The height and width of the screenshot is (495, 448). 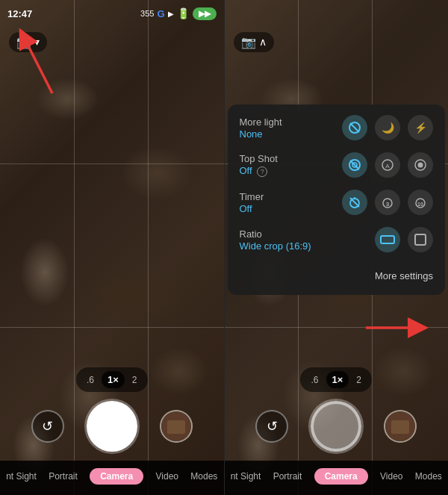 I want to click on nav-portrait-left: Portrait, so click(x=63, y=476).